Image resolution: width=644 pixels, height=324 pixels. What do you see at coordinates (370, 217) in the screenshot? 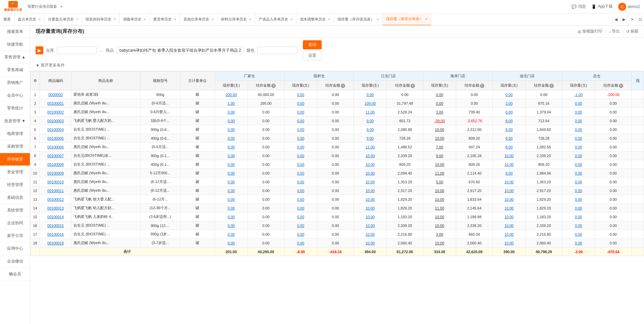
I see `row-c3-qty-14: 10.00` at bounding box center [370, 217].